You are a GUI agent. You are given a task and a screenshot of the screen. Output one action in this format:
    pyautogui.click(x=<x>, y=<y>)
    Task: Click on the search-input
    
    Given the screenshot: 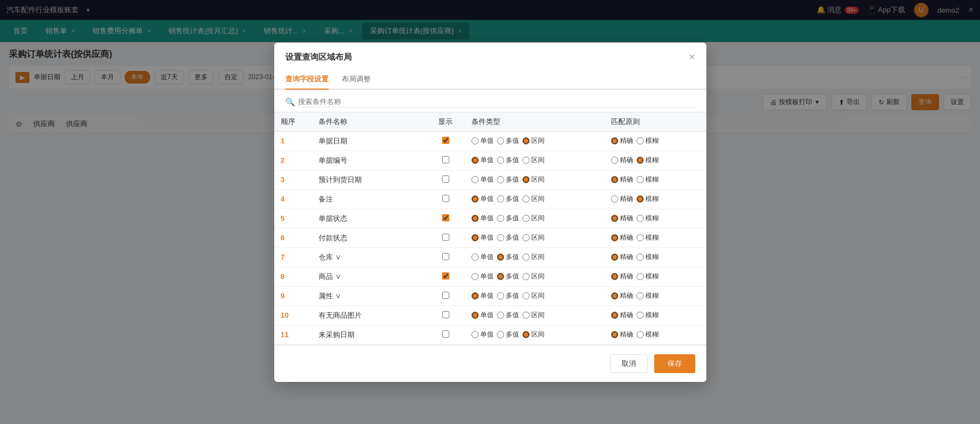 What is the action you would take?
    pyautogui.click(x=496, y=102)
    